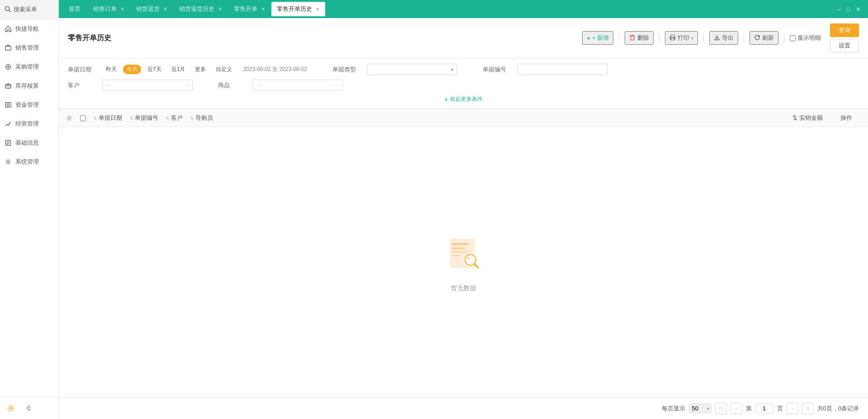 The width and height of the screenshot is (868, 419). I want to click on col-number-label: 单据编号, so click(147, 118).